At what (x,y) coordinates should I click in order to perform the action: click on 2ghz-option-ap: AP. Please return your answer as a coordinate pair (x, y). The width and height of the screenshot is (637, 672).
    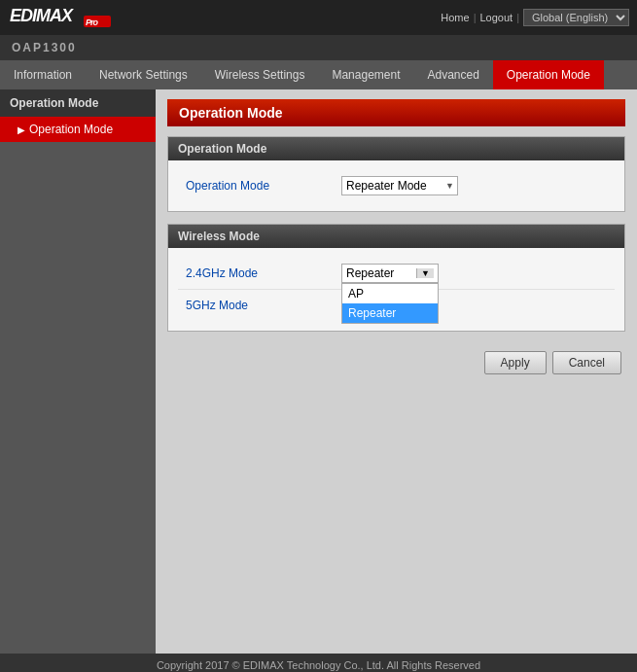
    Looking at the image, I should click on (390, 294).